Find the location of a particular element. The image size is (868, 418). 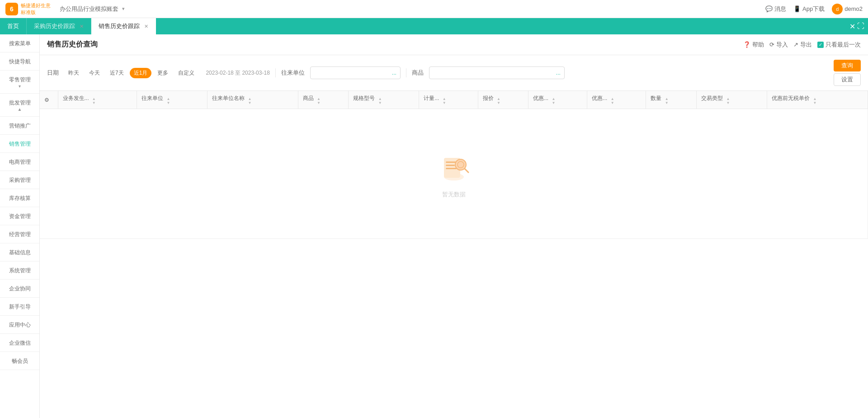

tab-home: 首页 is located at coordinates (14, 26).